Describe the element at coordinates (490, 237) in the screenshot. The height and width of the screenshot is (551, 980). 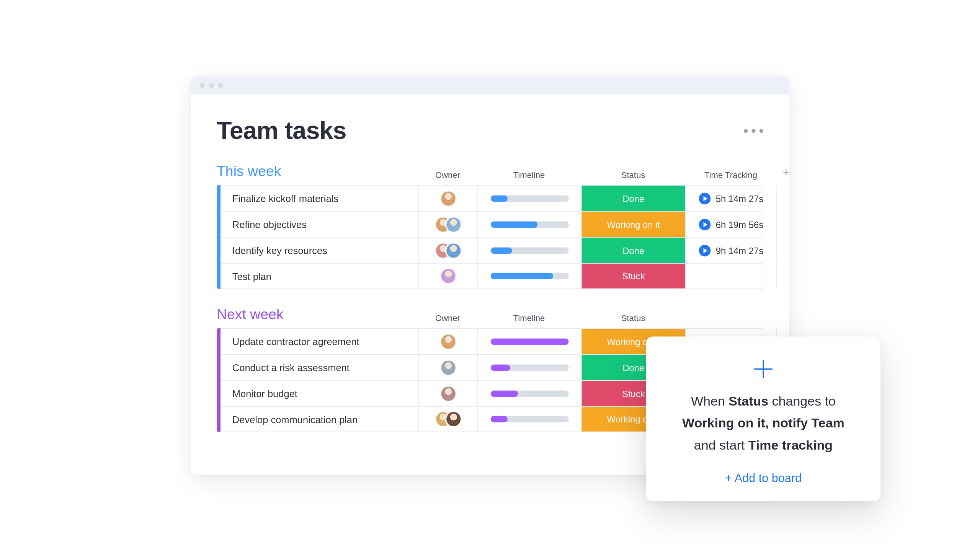
I see `group-rows: Finalize kickoff materialsDone5h 14m 27s…` at that location.